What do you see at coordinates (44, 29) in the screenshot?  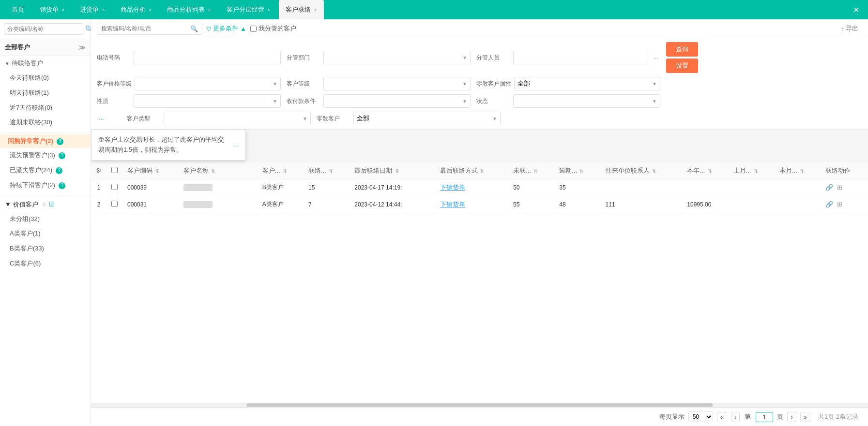 I see `sidebar-search-input` at bounding box center [44, 29].